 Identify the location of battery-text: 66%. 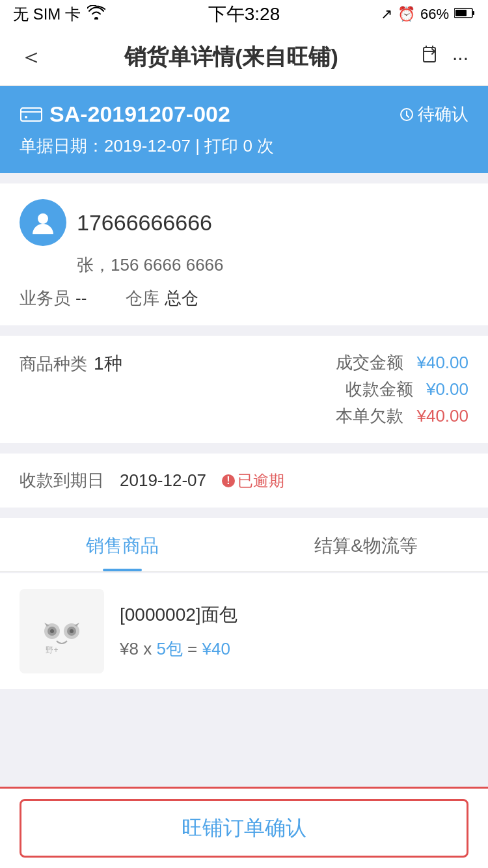
(435, 14).